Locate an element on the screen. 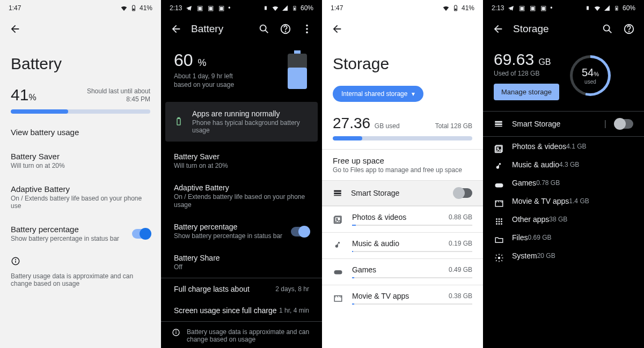 The height and width of the screenshot is (348, 644). setting-item: View battery usage is located at coordinates (80, 132).